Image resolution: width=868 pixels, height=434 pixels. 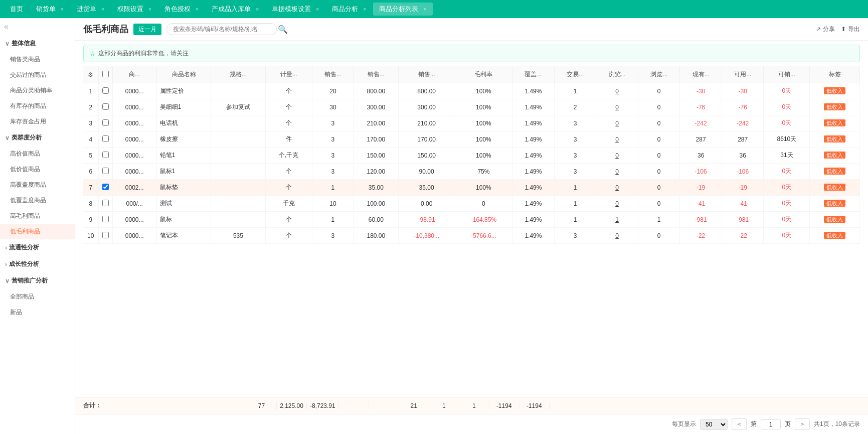 What do you see at coordinates (50, 9) in the screenshot?
I see `nav-sales: 销货单 ×` at bounding box center [50, 9].